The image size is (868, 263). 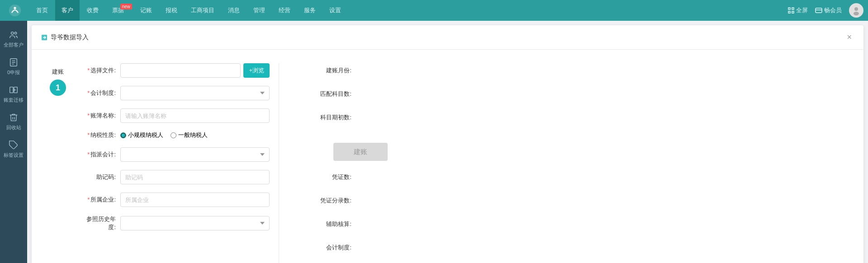 What do you see at coordinates (360, 94) in the screenshot?
I see `info-match-subjects: 匹配科目数:` at bounding box center [360, 94].